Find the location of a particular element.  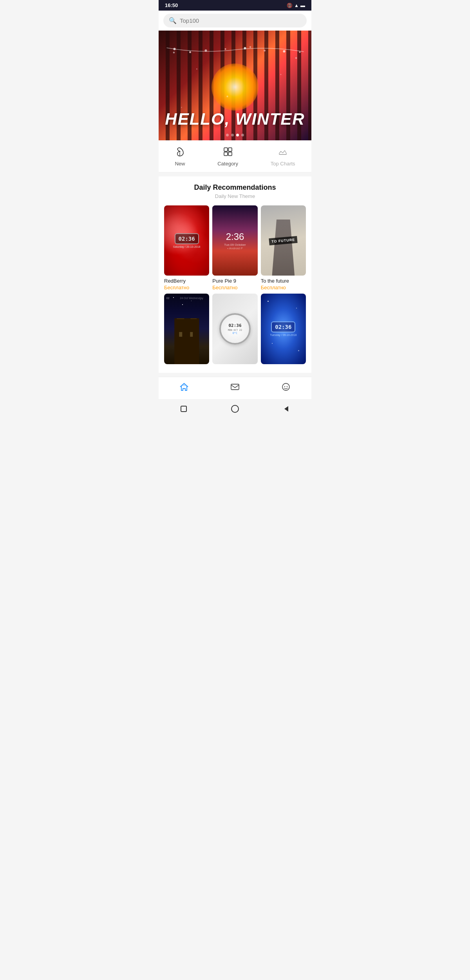

theme-card-analog: 02:36 MON OCT 22 0°C is located at coordinates (235, 330).